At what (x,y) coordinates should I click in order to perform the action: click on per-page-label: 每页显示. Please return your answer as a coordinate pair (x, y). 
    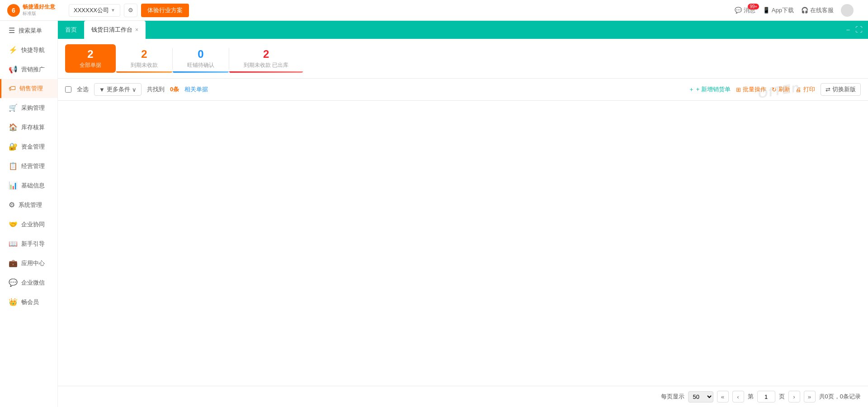
    Looking at the image, I should click on (673, 397).